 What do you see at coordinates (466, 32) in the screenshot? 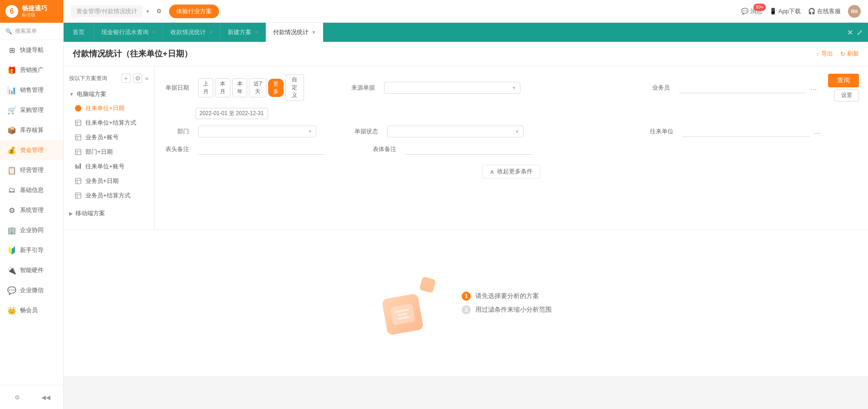
I see `tab-bar: 首页 现金银行流水查询 × 收款情况统计 × 新建方案 × 付款情况统计 × ✕…` at bounding box center [466, 32].